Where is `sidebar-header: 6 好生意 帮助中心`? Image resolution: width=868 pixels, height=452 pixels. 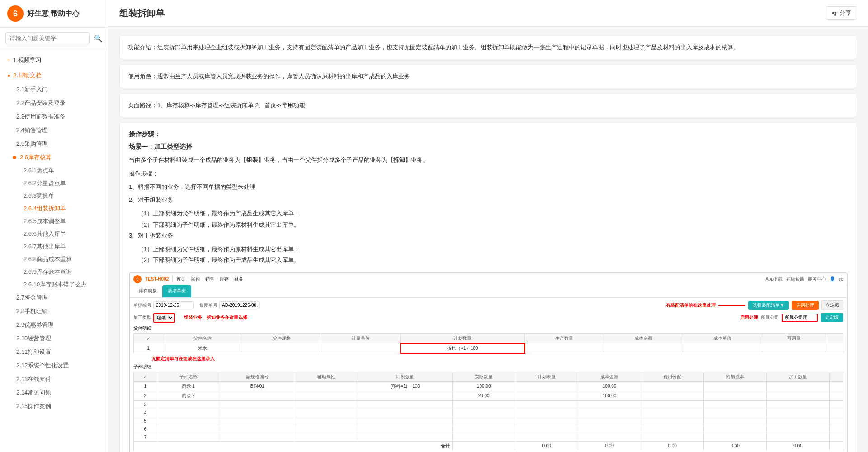
sidebar-header: 6 好生意 帮助中心 is located at coordinates (54, 14).